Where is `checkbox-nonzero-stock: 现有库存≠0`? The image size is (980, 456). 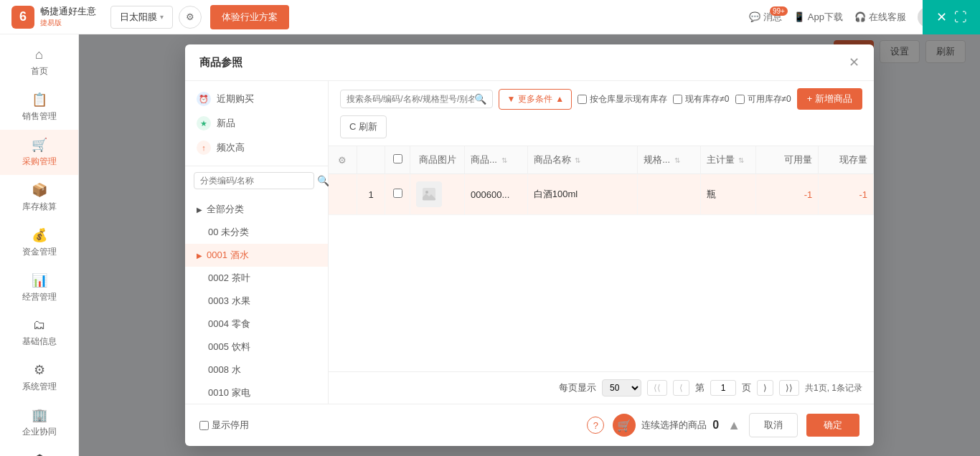
checkbox-nonzero-stock: 现有库存≠0 is located at coordinates (701, 99).